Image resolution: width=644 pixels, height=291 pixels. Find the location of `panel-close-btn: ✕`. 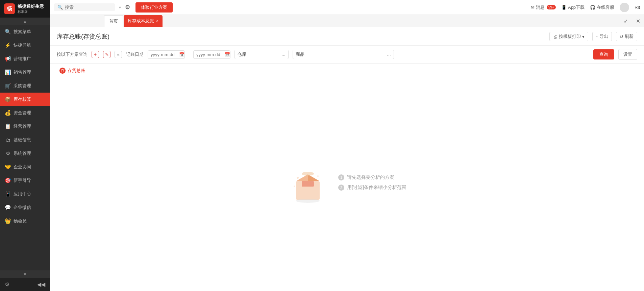

panel-close-btn: ✕ is located at coordinates (638, 21).